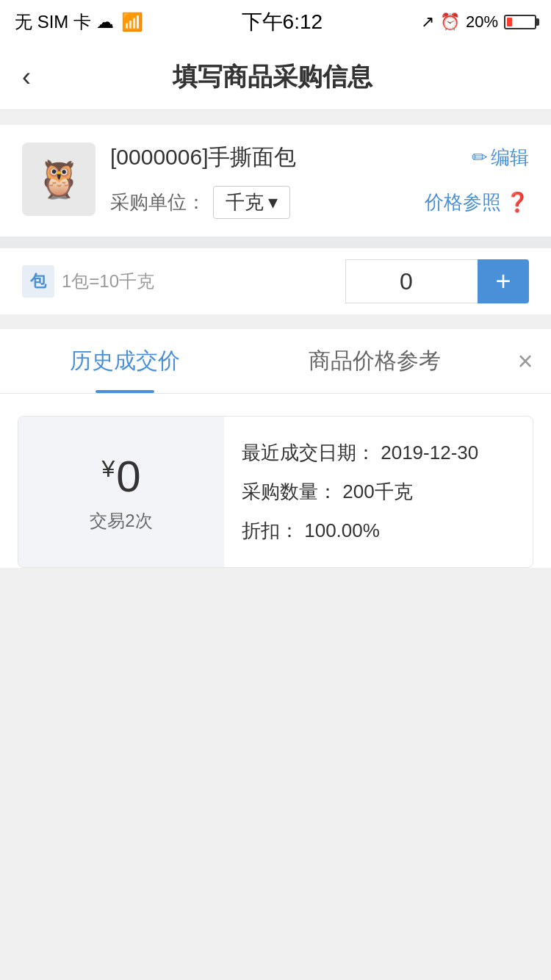 The width and height of the screenshot is (551, 980). I want to click on product-title-row: [0000006]手撕面包 ✏ 编辑, so click(320, 157).